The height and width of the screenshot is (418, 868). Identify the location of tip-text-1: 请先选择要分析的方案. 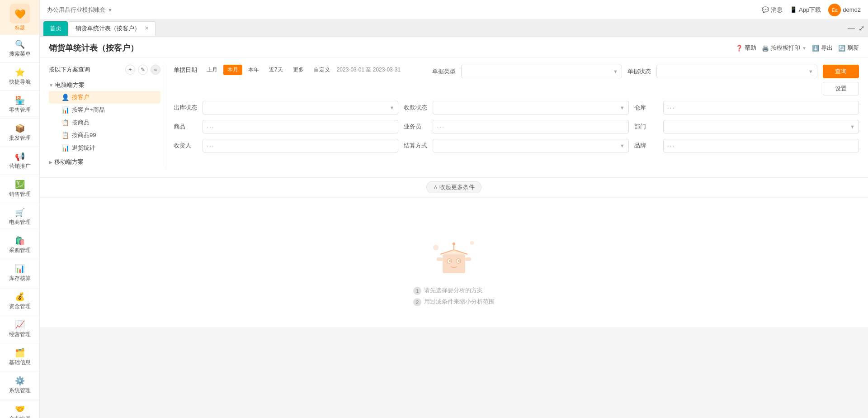
(453, 290).